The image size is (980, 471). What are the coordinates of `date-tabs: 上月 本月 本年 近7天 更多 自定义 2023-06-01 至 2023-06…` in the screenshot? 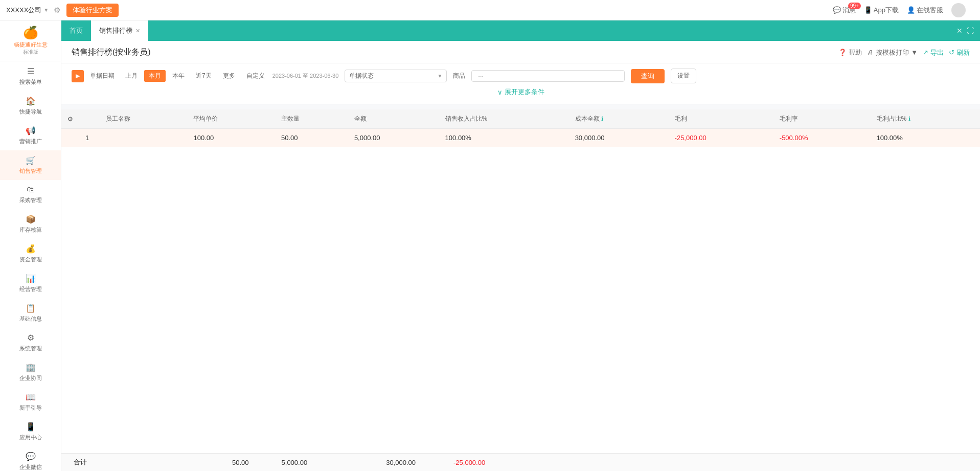 It's located at (230, 76).